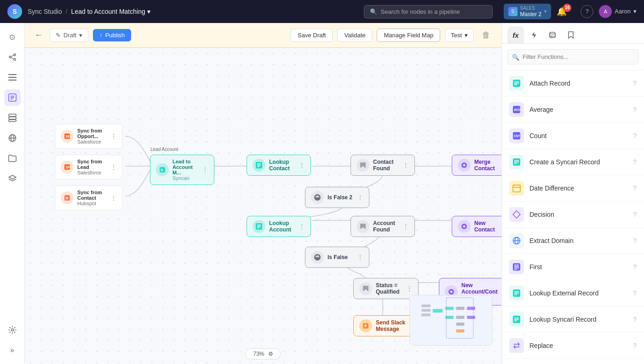 Image resolution: width=644 pixels, height=364 pixels. What do you see at coordinates (270, 354) in the screenshot?
I see `zoom-settings-icon: ⚙` at bounding box center [270, 354].